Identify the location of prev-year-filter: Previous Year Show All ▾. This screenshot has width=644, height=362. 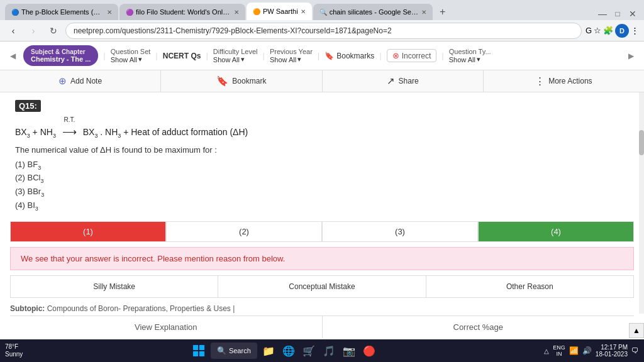
(291, 55).